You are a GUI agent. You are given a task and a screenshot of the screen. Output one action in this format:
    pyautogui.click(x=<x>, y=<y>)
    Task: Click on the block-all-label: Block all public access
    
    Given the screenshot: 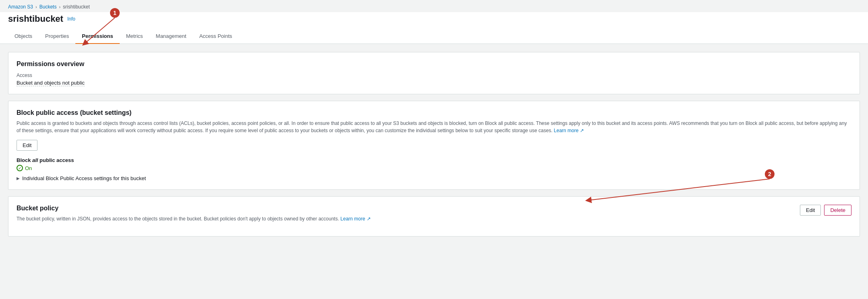 What is the action you would take?
    pyautogui.click(x=434, y=160)
    